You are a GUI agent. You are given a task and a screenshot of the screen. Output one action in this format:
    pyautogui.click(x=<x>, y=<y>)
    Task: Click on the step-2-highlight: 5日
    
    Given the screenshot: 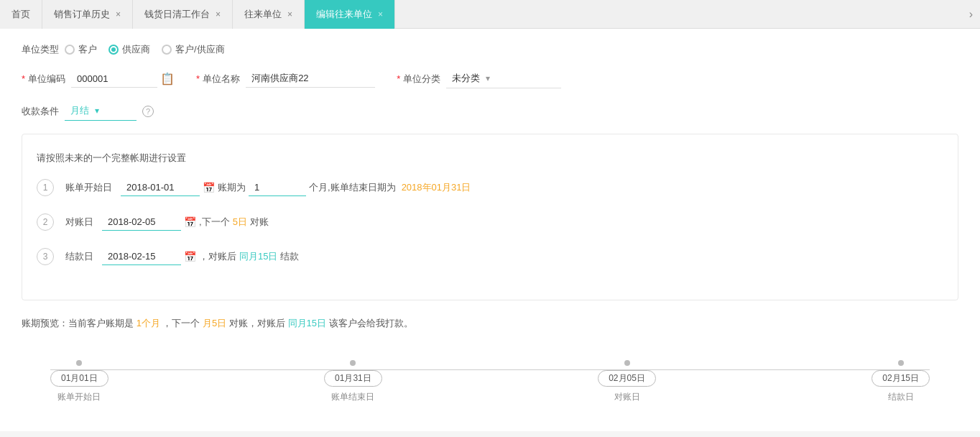 What is the action you would take?
    pyautogui.click(x=240, y=222)
    